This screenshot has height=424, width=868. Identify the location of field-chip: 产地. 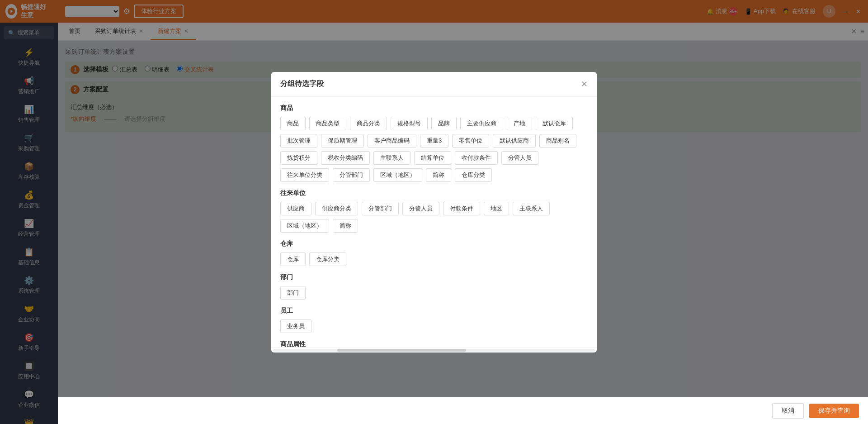
(519, 124).